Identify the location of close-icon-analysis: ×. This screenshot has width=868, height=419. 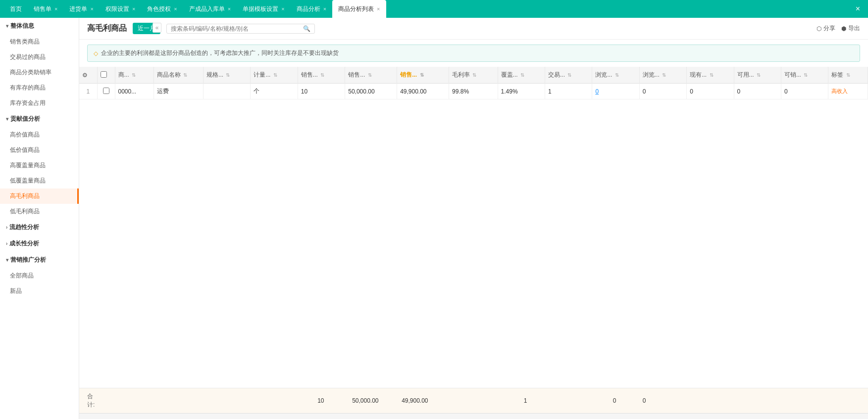
(325, 9).